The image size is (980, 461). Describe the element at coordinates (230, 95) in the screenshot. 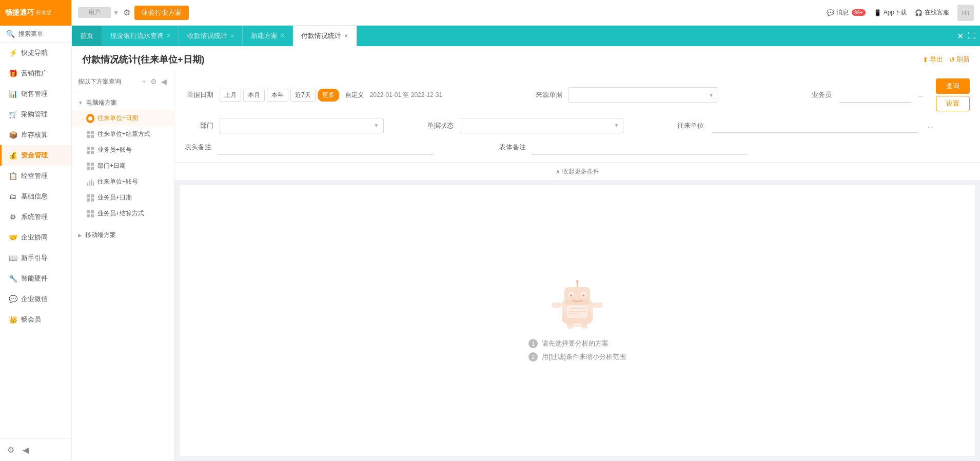

I see `last-month-btn: 上月` at that location.